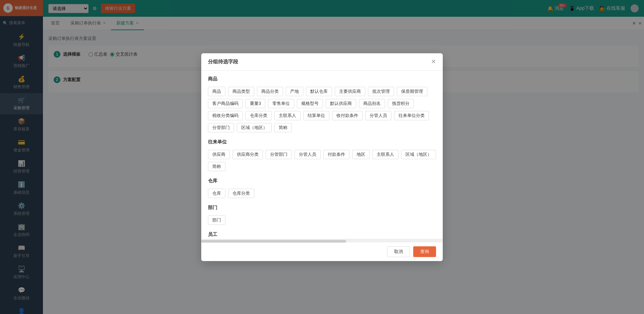  What do you see at coordinates (259, 116) in the screenshot?
I see `tag-warehouse-category: 仓库分类` at bounding box center [259, 116].